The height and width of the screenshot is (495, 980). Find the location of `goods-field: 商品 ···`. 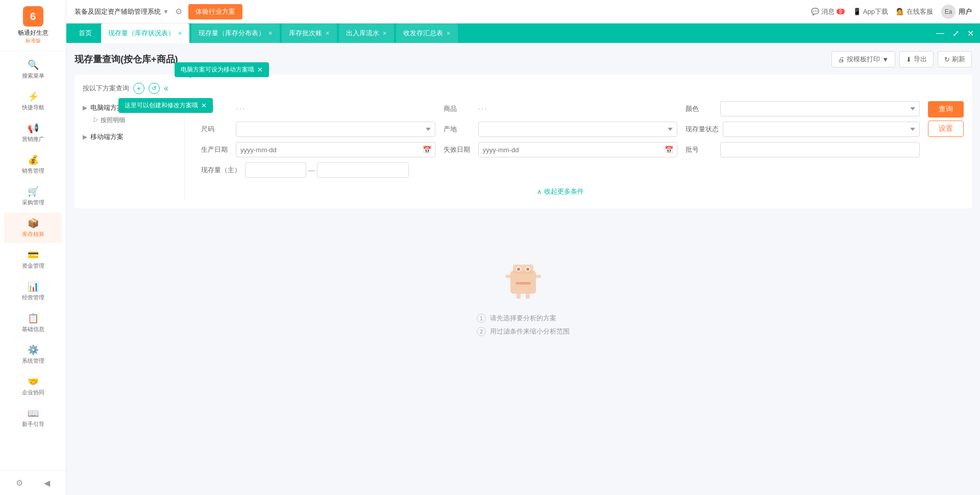

goods-field: 商品 ··· is located at coordinates (560, 109).